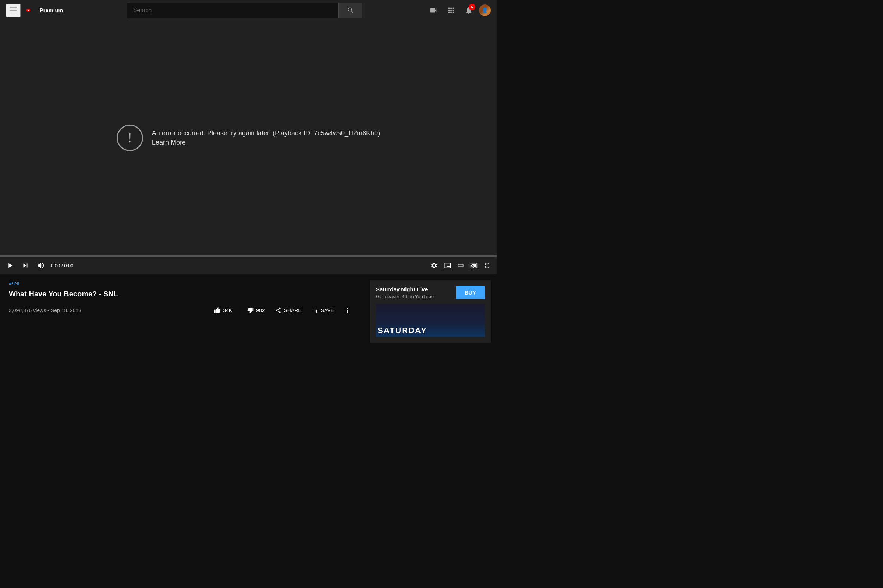  Describe the element at coordinates (35, 10) in the screenshot. I see `header-left: Premium` at that location.